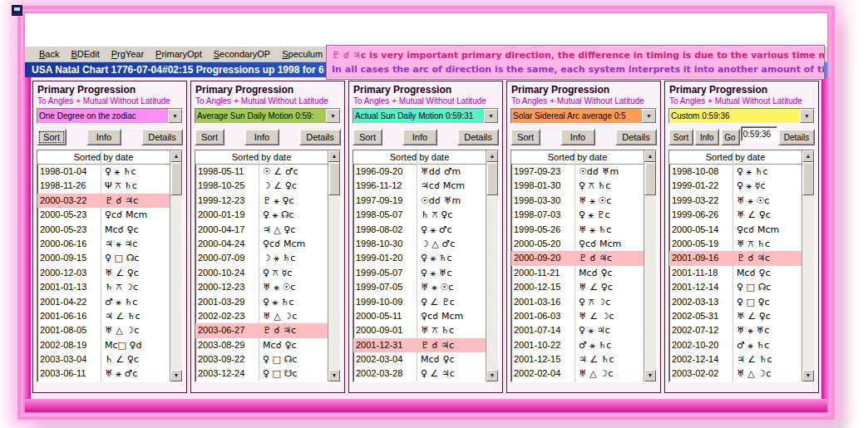 The image size is (868, 428). What do you see at coordinates (419, 346) in the screenshot?
I see `list-item: 2001-12-31♇ ☌ ♃c` at bounding box center [419, 346].